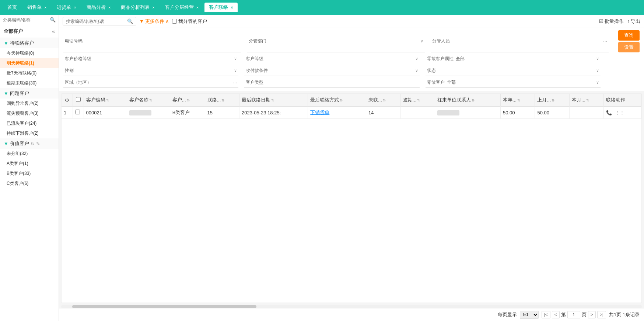 This screenshot has width=644, height=321. Describe the element at coordinates (29, 103) in the screenshot. I see `sidebar-item-repurchase-abnormal: 回购异常客户(2)` at that location.